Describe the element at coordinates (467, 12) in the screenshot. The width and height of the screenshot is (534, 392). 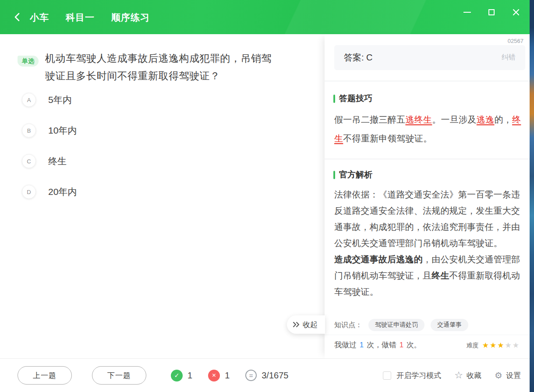
I see `minimize-icon` at that location.